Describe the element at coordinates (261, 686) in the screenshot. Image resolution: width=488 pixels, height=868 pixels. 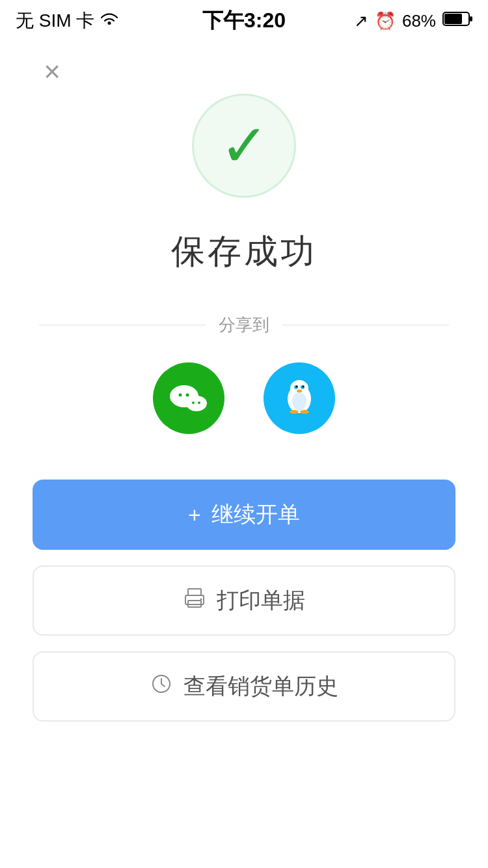
I see `history-label: 查看销货单历史` at that location.